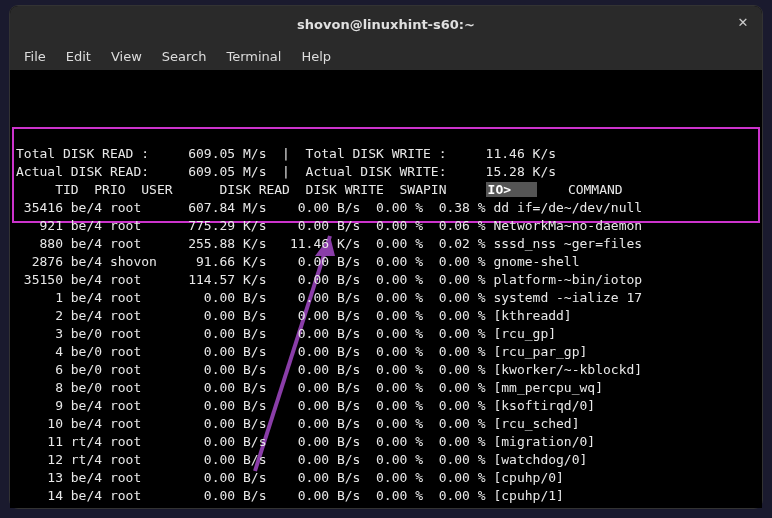  What do you see at coordinates (386, 56) in the screenshot?
I see `menubar: File Edit View Search Terminal Help` at bounding box center [386, 56].